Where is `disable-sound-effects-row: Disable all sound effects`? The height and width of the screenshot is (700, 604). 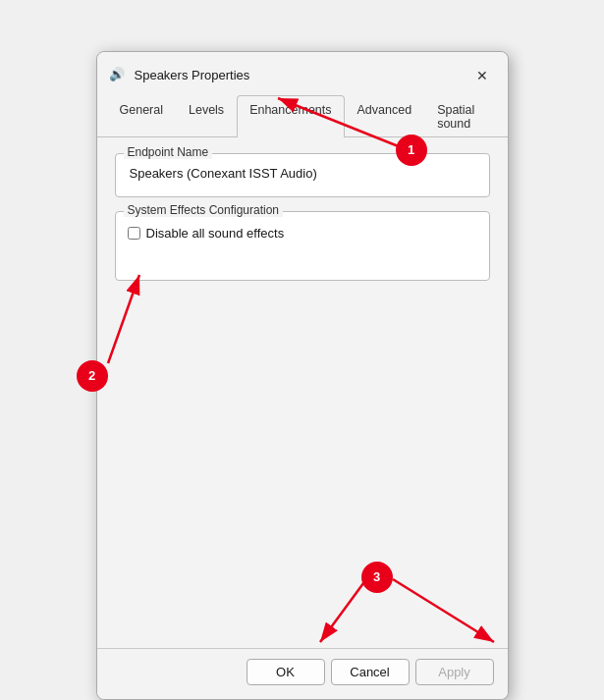 disable-sound-effects-row: Disable all sound effects is located at coordinates (302, 234).